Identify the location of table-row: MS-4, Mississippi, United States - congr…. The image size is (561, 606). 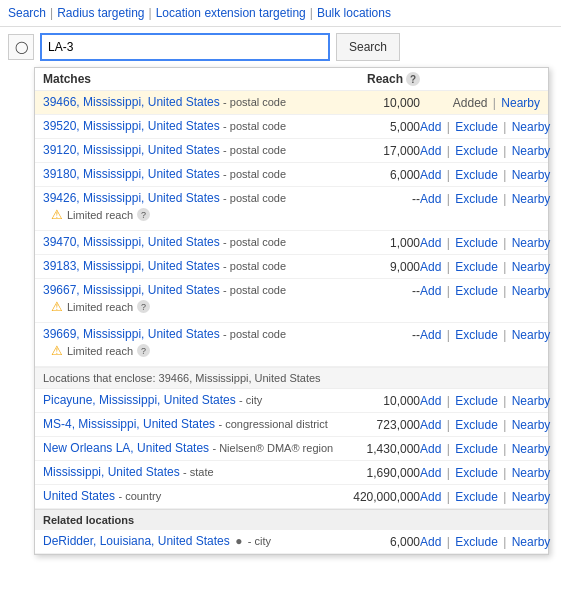
(292, 425).